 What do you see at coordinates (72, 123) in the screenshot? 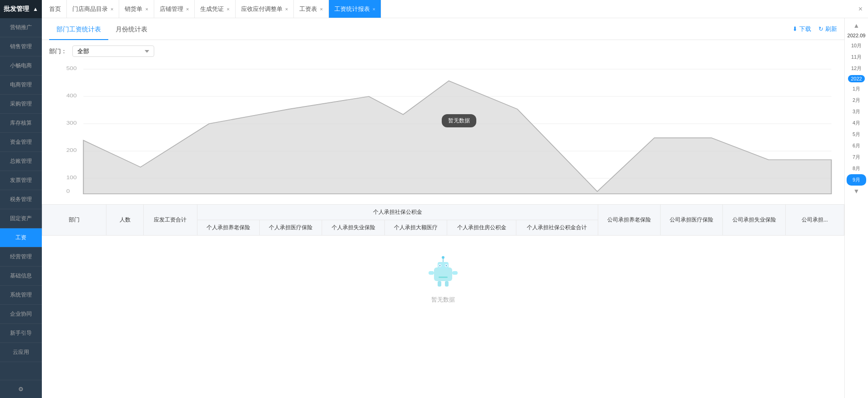
I see `svg-text: 300` at bounding box center [72, 123].